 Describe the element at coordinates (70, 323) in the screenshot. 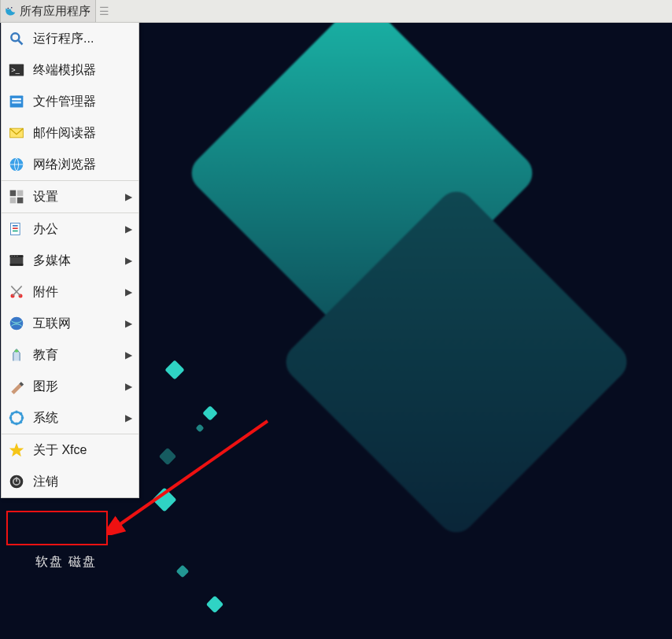

I see `menu-item-internet: 互联网 ▶` at that location.